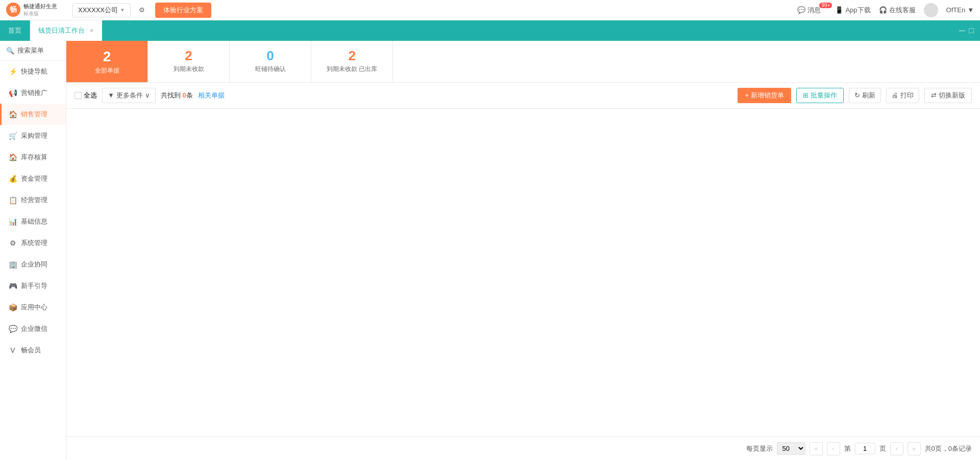 The width and height of the screenshot is (980, 460). What do you see at coordinates (183, 10) in the screenshot?
I see `trial-button: 体验行业方案` at bounding box center [183, 10].